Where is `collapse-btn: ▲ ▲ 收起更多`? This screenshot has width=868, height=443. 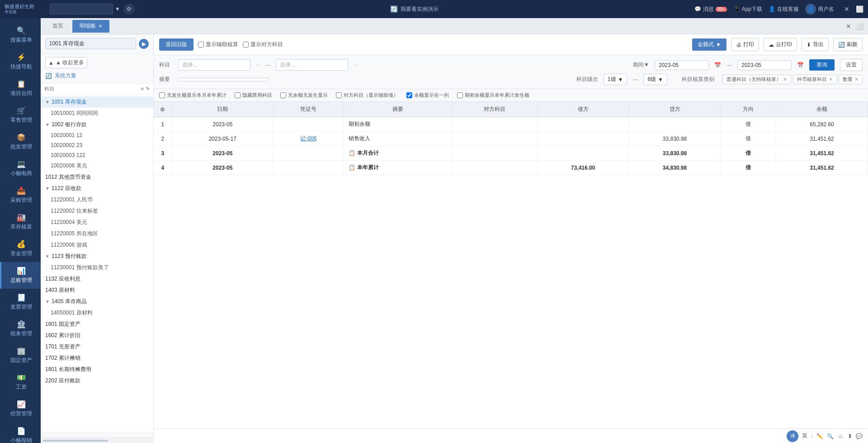
collapse-btn: ▲ ▲ 收起更多 is located at coordinates (66, 62).